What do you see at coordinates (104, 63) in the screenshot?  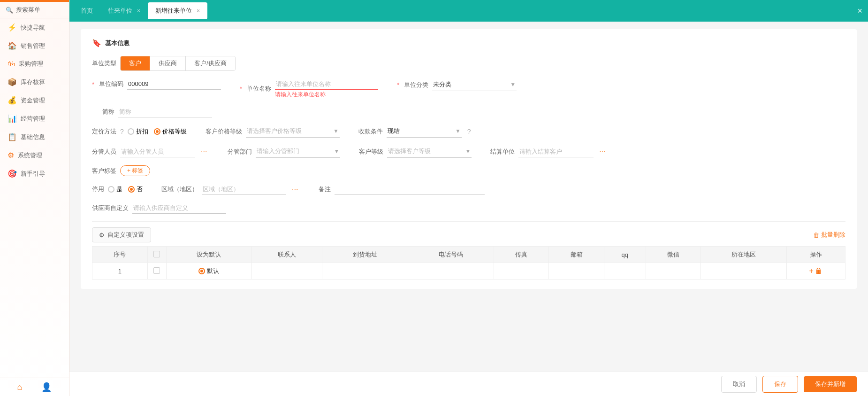 I see `unit-type-label: 单位类型` at bounding box center [104, 63].